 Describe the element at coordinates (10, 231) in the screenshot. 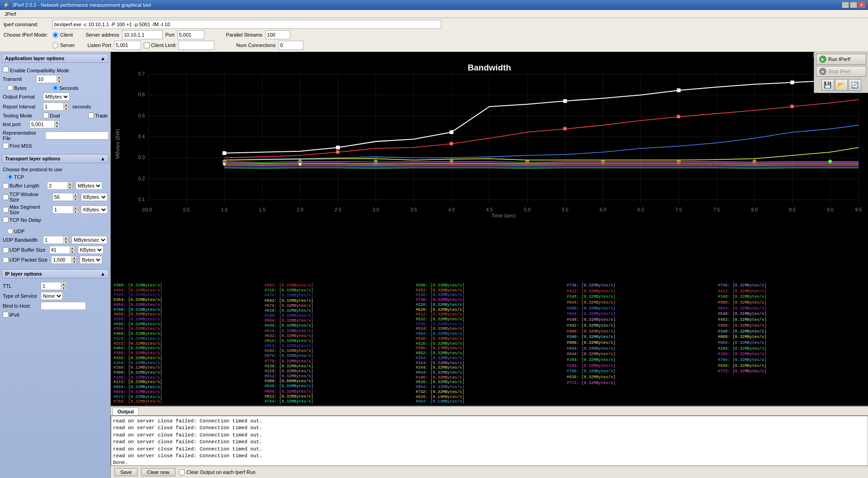

I see `udp-radio` at that location.